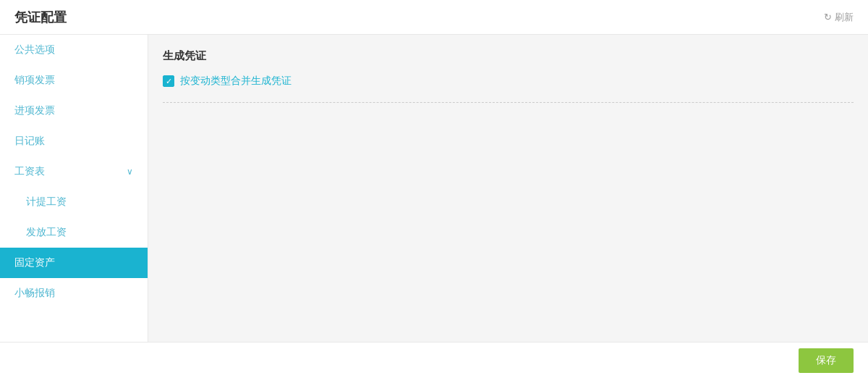  I want to click on merge-by-type-checkbox, so click(169, 81).